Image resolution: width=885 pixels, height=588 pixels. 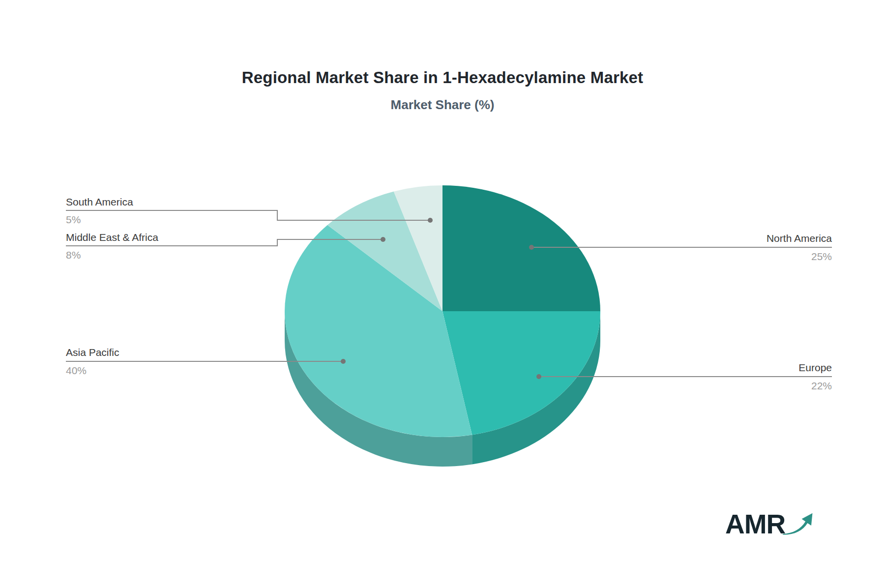 I want to click on leader-dot-europe, so click(x=539, y=377).